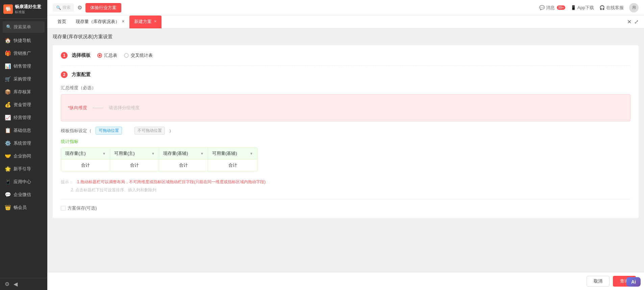 The width and height of the screenshot is (644, 290). Describe the element at coordinates (104, 153) in the screenshot. I see `chevron-down-icon-0: ▼` at that location.